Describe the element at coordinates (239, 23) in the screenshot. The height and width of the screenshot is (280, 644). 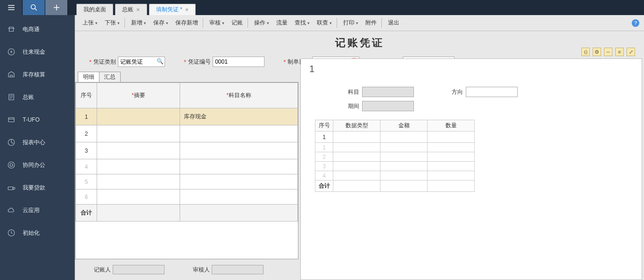
I see `toolbar-post: 记账` at that location.